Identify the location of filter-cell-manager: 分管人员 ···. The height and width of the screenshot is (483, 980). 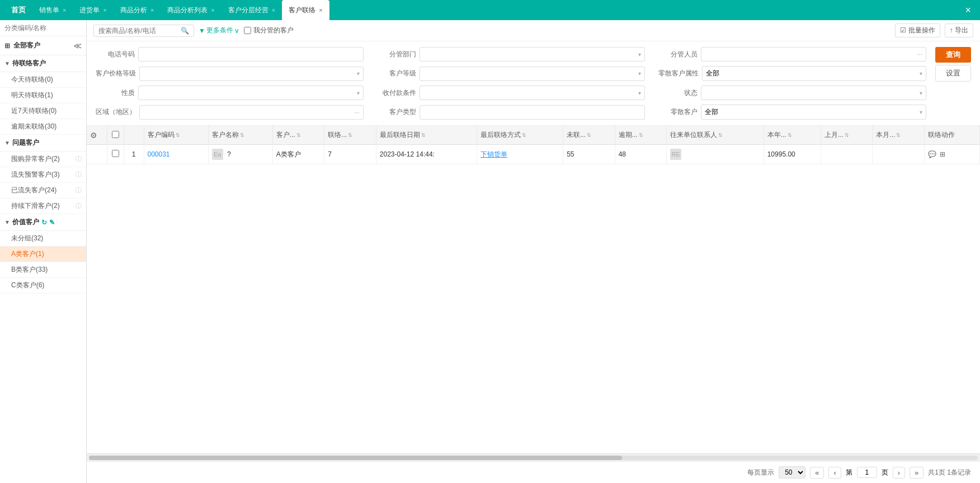
(792, 54).